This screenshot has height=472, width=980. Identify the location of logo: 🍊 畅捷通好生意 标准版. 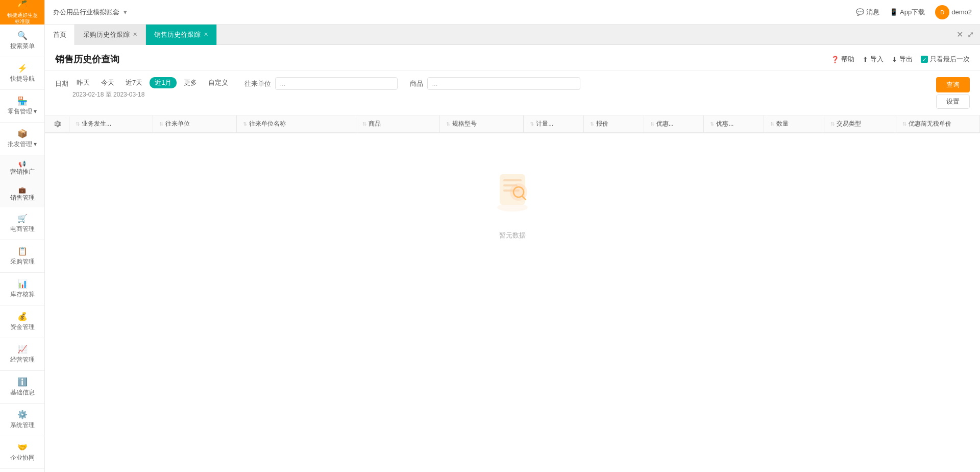
(22, 12).